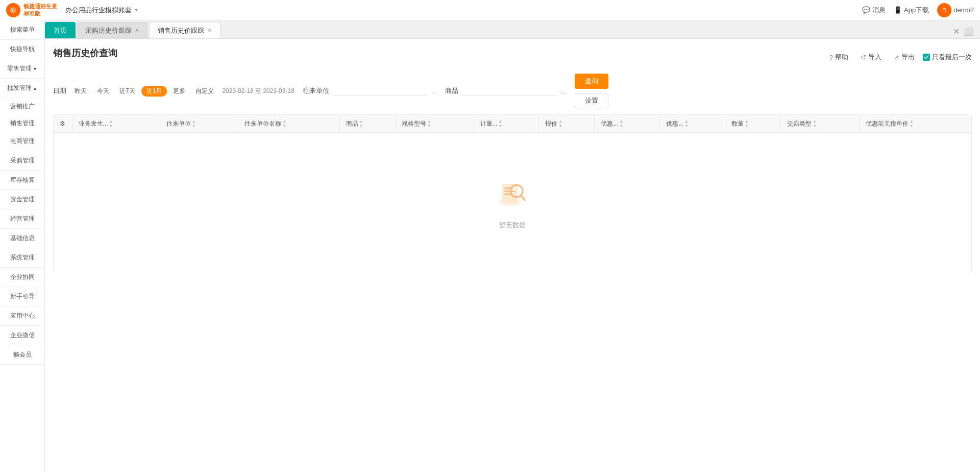 The height and width of the screenshot is (472, 980). What do you see at coordinates (22, 219) in the screenshot?
I see `sidebar-item-operations: 经营管理` at bounding box center [22, 219].